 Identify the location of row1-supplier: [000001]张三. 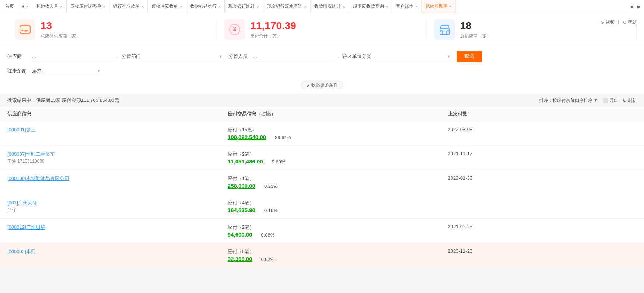
(118, 130).